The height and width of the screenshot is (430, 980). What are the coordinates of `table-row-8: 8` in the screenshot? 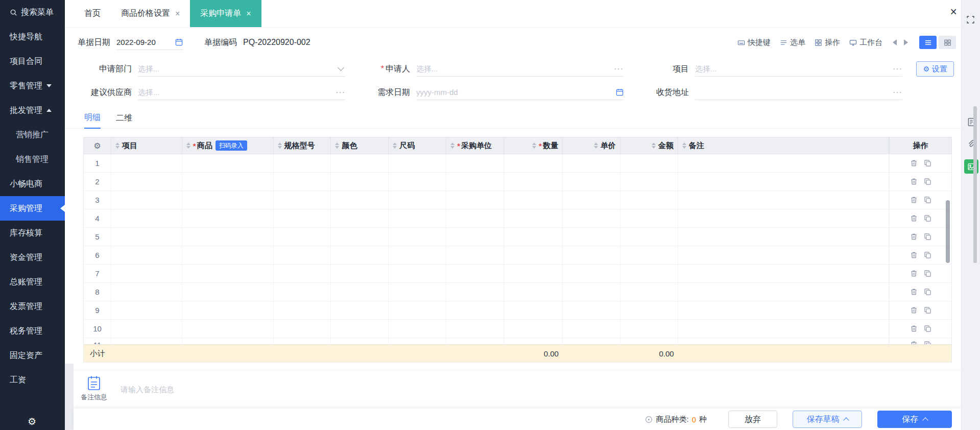 It's located at (518, 292).